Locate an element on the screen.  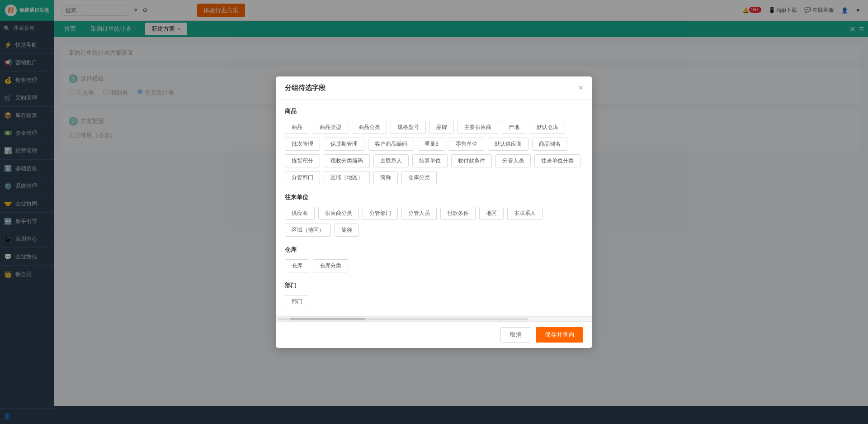
field-tag-0-16: 税收分类编码 is located at coordinates (347, 161).